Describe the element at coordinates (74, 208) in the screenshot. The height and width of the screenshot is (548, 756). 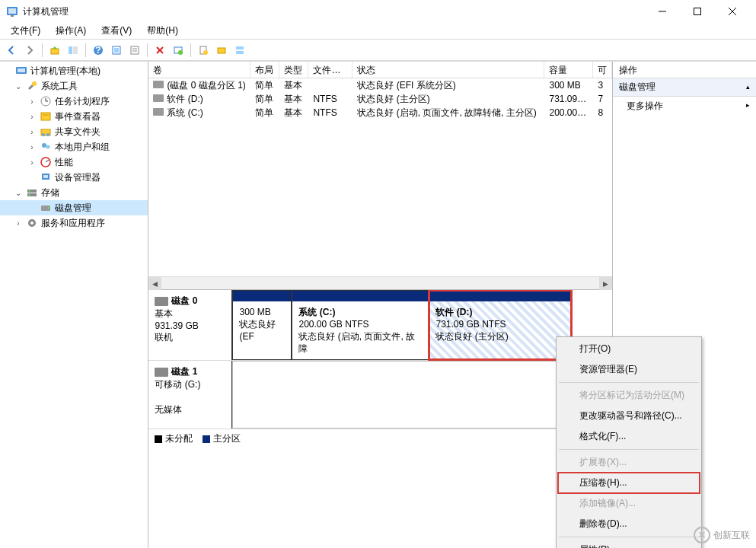
I see `tree-disk-management: 磁盘管理` at that location.